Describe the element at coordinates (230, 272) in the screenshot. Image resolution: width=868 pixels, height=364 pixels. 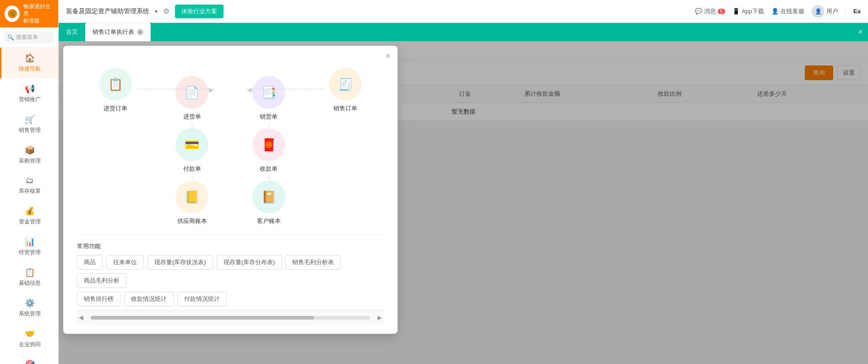
I see `func-btns-row1: 商品 往来单位 现存量(库存状况表) 现存量(库存分布表) 销售毛利分析表 商品…` at that location.